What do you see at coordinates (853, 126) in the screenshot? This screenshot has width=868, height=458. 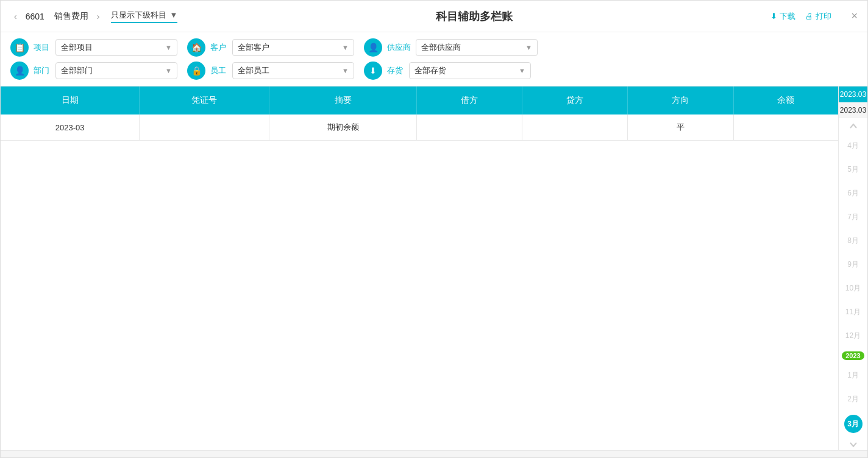 I see `sidebar-nav-up` at bounding box center [853, 126].